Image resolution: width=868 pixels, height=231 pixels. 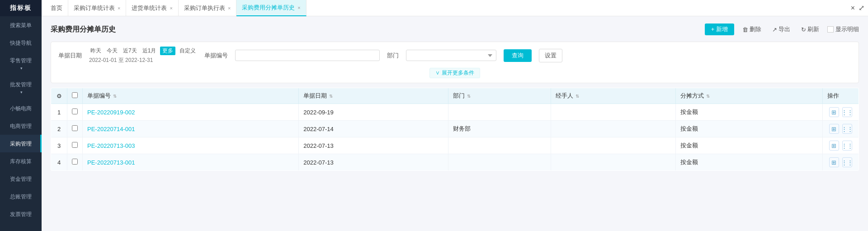 What do you see at coordinates (21, 214) in the screenshot?
I see `sidebar-item-invoice: 发票管理` at bounding box center [21, 214].